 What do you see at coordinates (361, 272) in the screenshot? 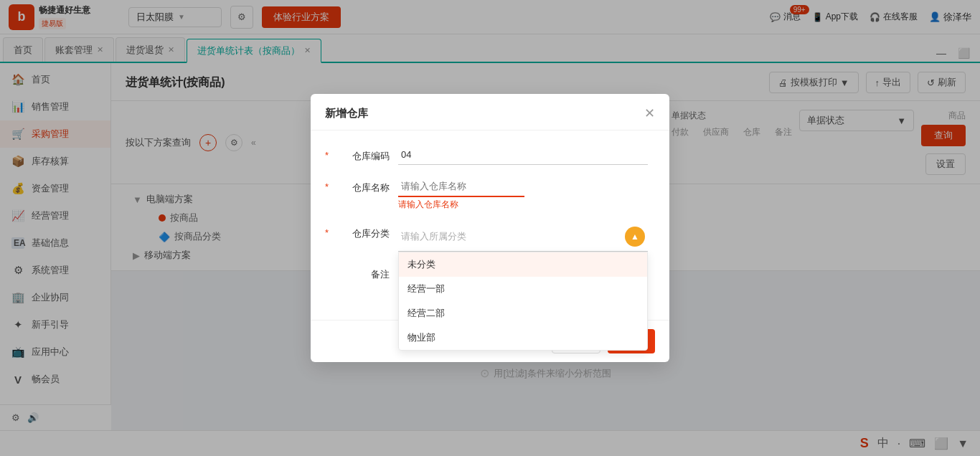
I see `note-label: 备注` at bounding box center [361, 272].